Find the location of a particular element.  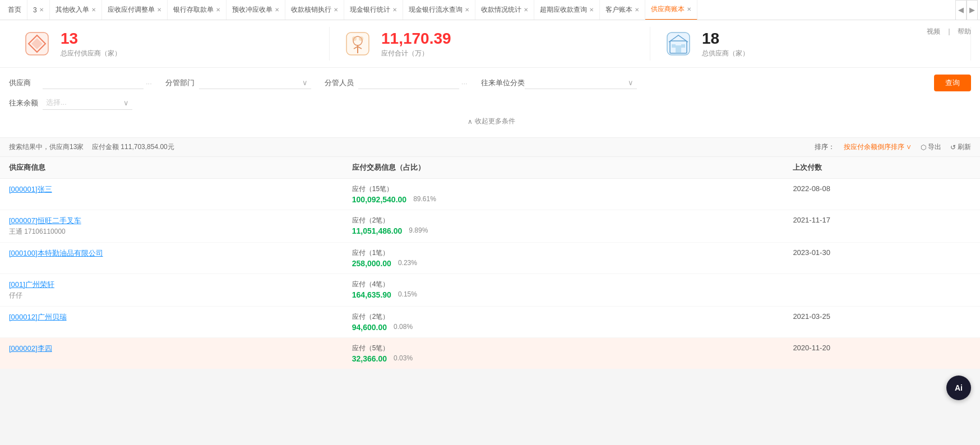

nav-tab-bank-deposit: 银行存取款单 ✕ is located at coordinates (197, 10).